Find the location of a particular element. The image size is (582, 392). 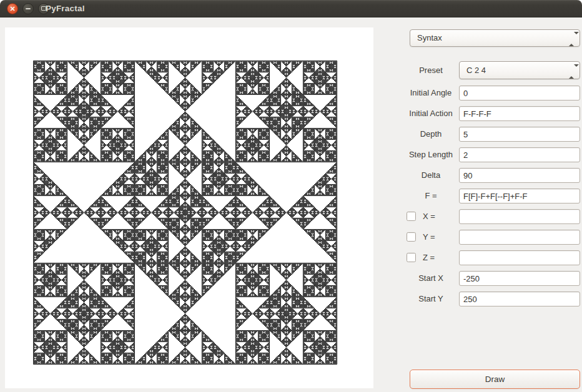

x-rule-checkbox is located at coordinates (411, 216).